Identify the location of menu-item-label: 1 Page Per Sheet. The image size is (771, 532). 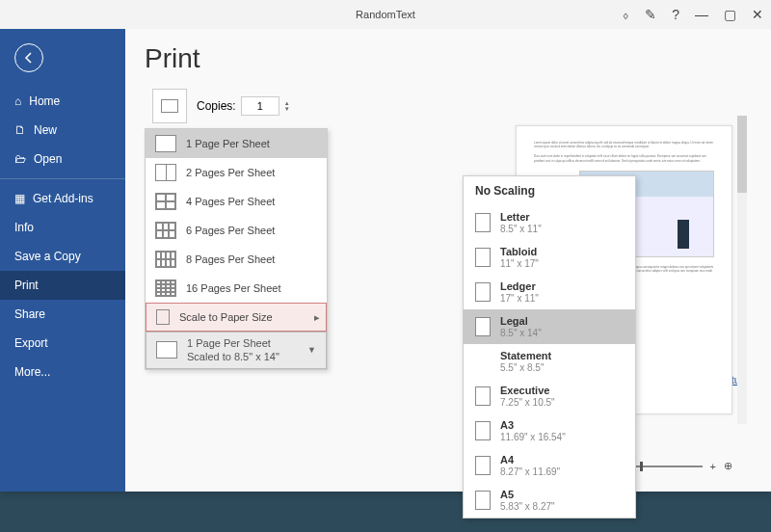
(227, 144).